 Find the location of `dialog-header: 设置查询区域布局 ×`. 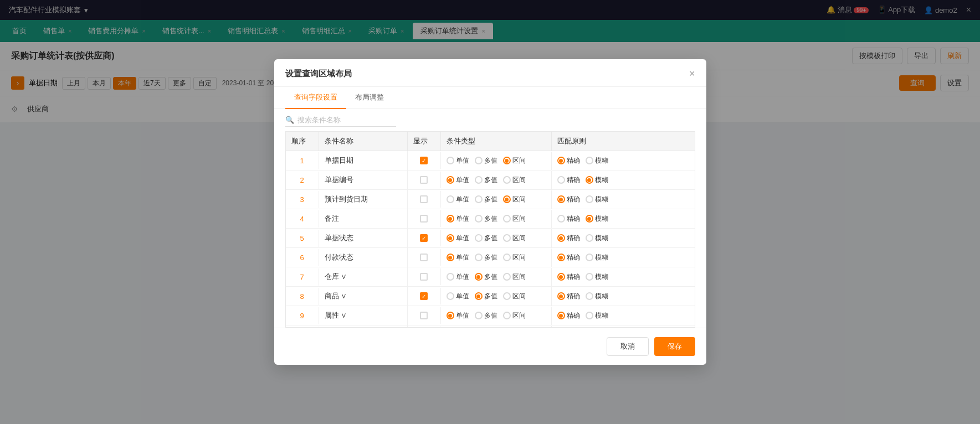

dialog-header: 设置查询区域布局 × is located at coordinates (490, 73).